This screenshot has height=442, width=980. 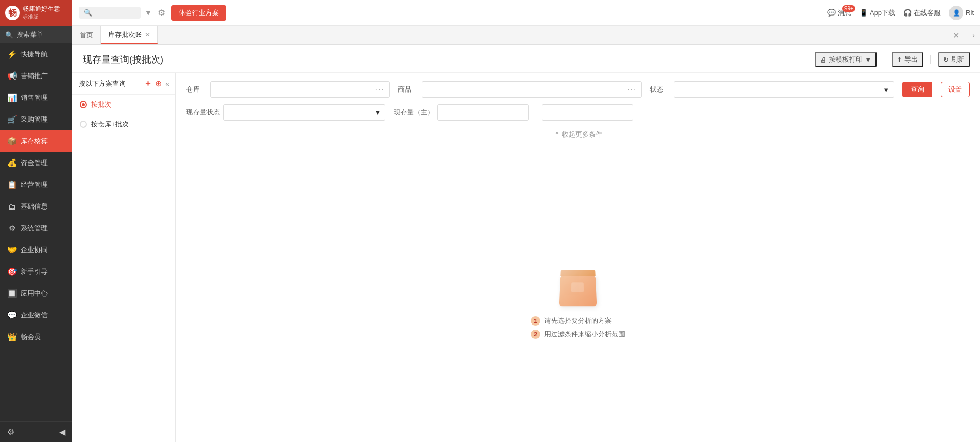 What do you see at coordinates (892, 60) in the screenshot?
I see `page-actions: 🖨 按模板打印 ▼ ⬆ 导出 ↻ 刷新` at bounding box center [892, 60].